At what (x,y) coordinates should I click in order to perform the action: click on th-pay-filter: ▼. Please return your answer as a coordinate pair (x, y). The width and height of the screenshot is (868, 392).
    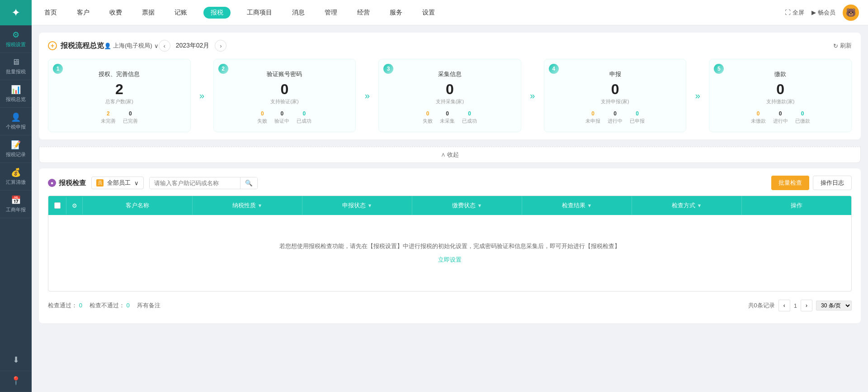
    Looking at the image, I should click on (480, 206).